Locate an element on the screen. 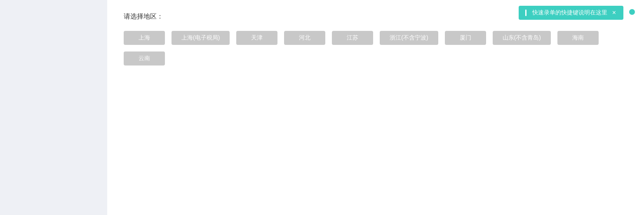 Image resolution: width=644 pixels, height=215 pixels. region-button-tianjin: 天津 is located at coordinates (257, 38).